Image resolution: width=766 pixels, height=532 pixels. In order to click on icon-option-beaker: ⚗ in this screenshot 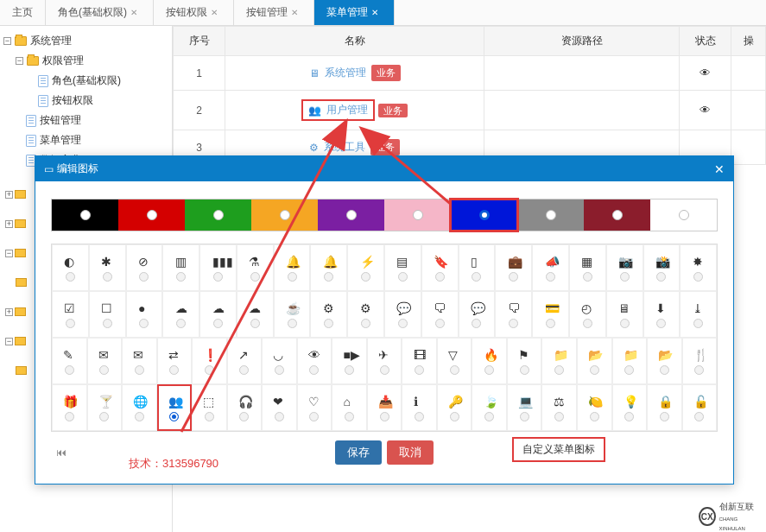, I will do `click(256, 268)`.